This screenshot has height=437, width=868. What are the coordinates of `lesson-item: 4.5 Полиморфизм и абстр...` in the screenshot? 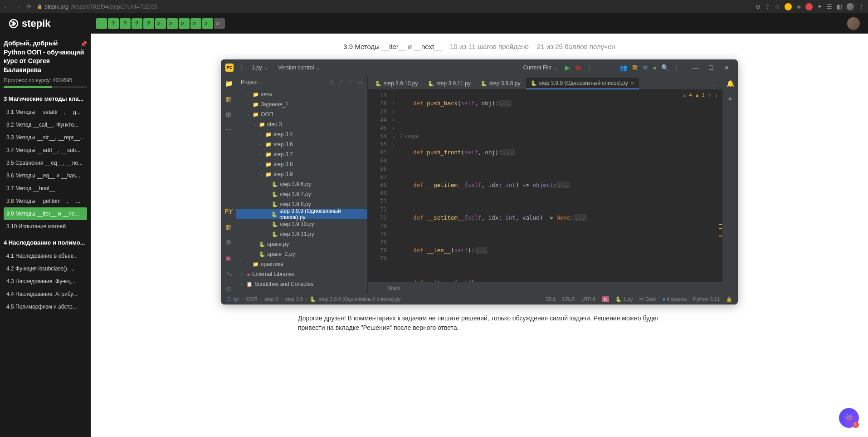 It's located at (45, 307).